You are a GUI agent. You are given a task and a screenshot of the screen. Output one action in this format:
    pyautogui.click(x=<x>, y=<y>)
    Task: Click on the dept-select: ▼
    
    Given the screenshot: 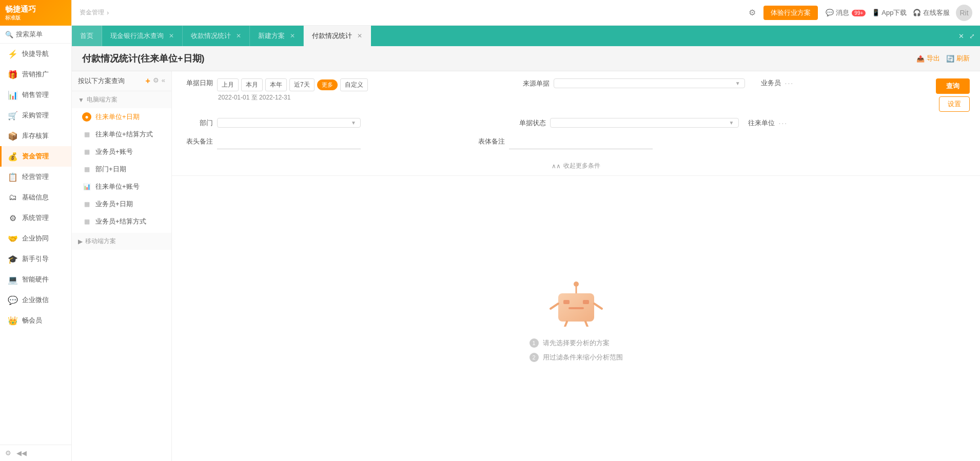 What is the action you would take?
    pyautogui.click(x=289, y=123)
    